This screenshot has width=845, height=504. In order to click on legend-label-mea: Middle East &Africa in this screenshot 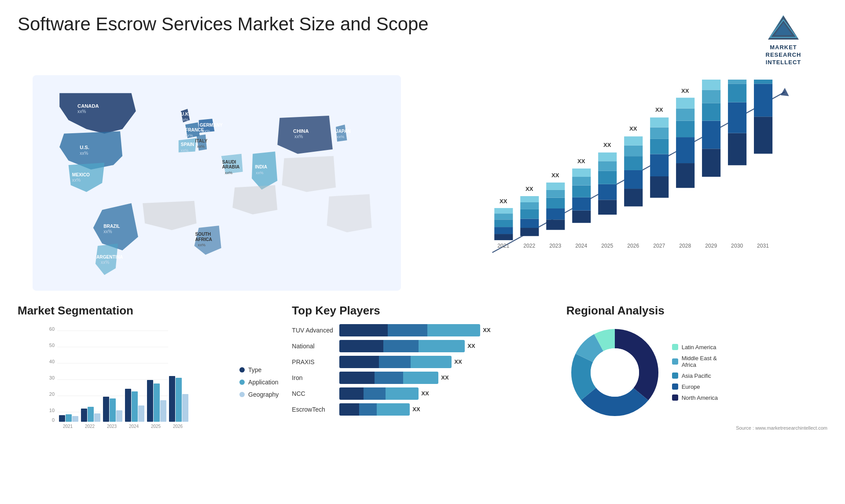, I will do `click(699, 362)`.